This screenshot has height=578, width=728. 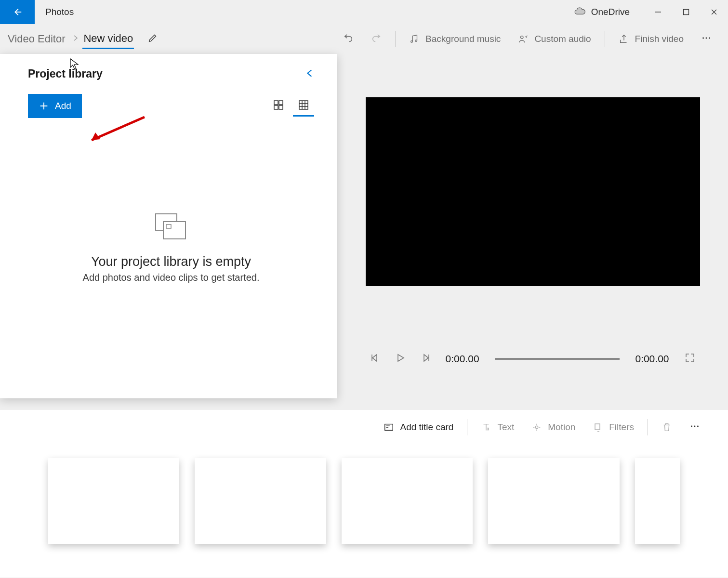 I want to click on onedrive-label: OneDrive, so click(x=610, y=12).